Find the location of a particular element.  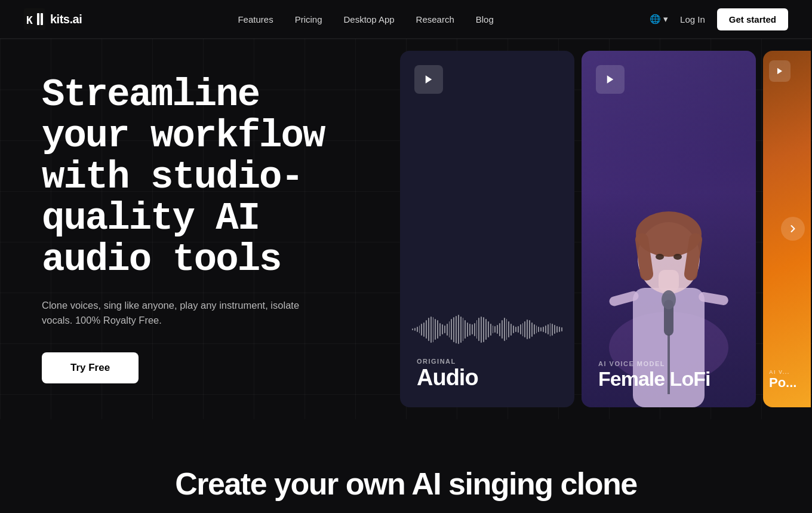

card-original-audio: ORIGINAL Audio is located at coordinates (487, 229).